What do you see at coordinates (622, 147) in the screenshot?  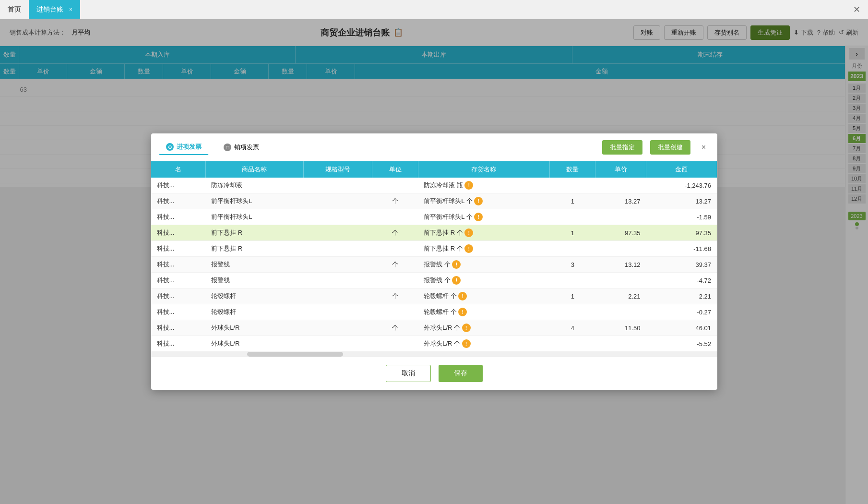 I see `batch-assign-button: 批量指定` at bounding box center [622, 147].